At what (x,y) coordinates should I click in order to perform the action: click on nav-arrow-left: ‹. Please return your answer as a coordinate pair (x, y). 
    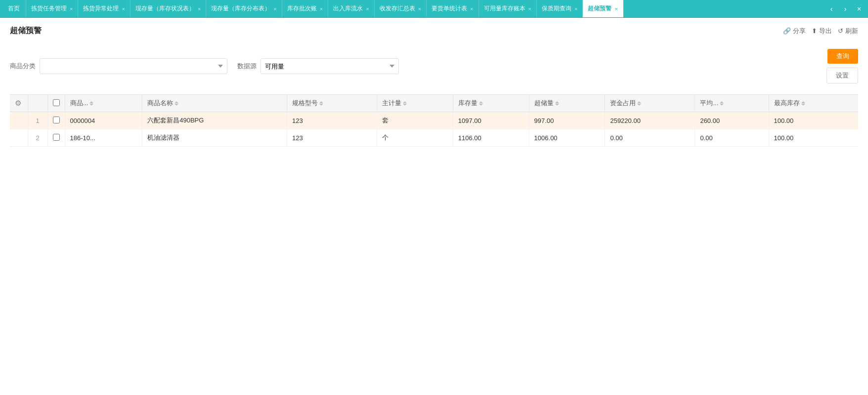
    Looking at the image, I should click on (831, 9).